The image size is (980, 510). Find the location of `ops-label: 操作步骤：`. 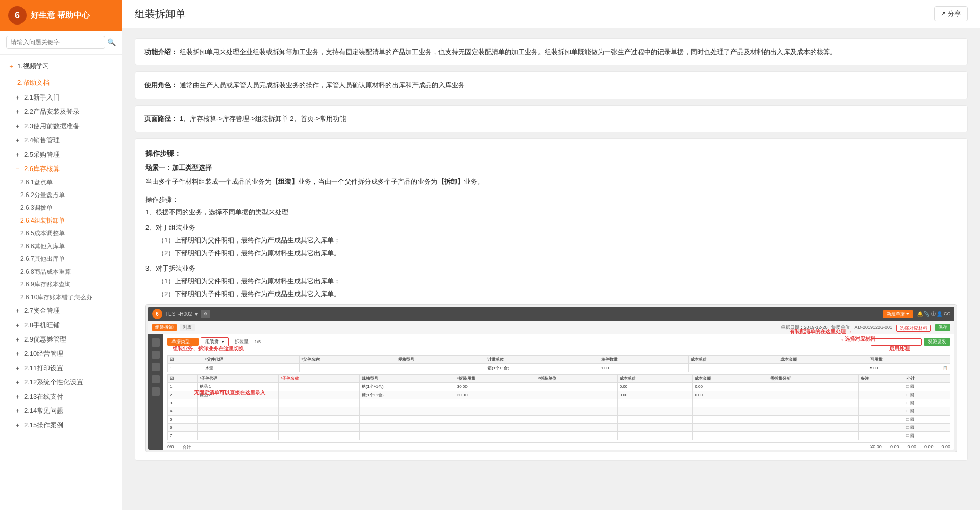

ops-label: 操作步骤： is located at coordinates (551, 154).